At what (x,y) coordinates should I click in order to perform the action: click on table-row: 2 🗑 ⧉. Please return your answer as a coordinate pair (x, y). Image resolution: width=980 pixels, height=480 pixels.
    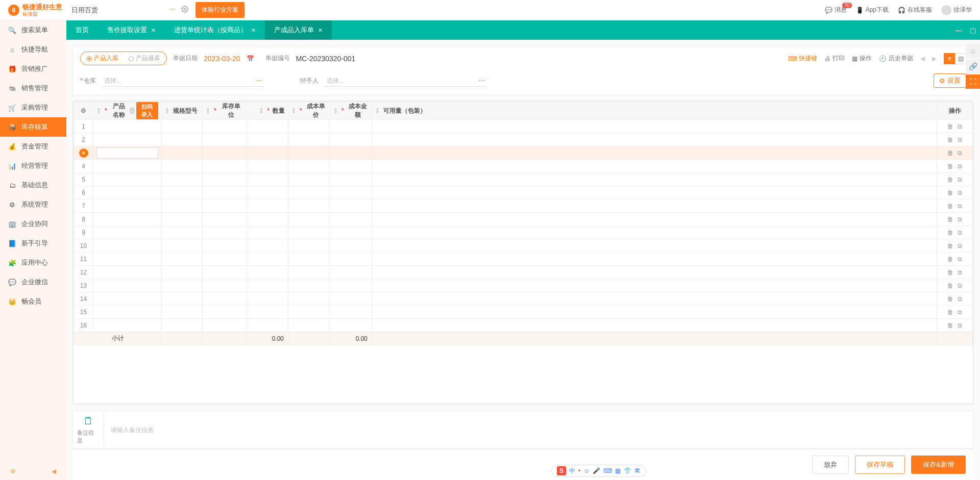
    Looking at the image, I should click on (524, 140).